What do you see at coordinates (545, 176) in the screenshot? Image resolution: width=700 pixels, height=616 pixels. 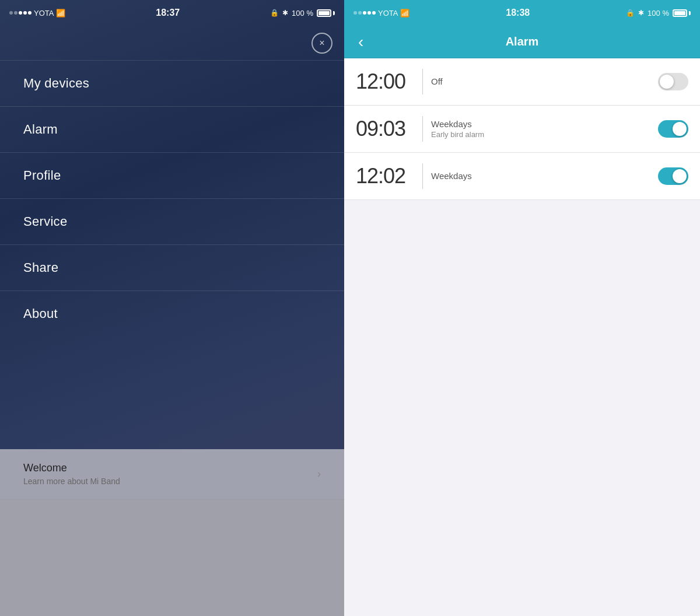 I see `alarm-days-3: Weekdays` at bounding box center [545, 176].